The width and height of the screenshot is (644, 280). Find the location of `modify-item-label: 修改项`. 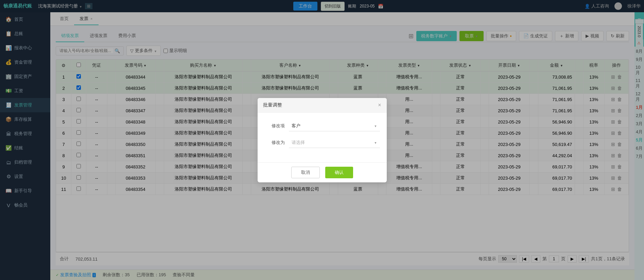

modify-item-label: 修改项 is located at coordinates (275, 126).